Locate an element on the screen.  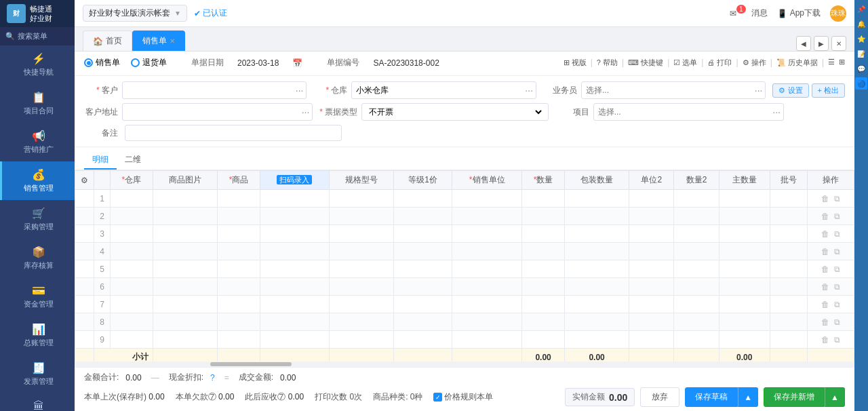
panel-icon-3: ⭐ is located at coordinates (861, 39).